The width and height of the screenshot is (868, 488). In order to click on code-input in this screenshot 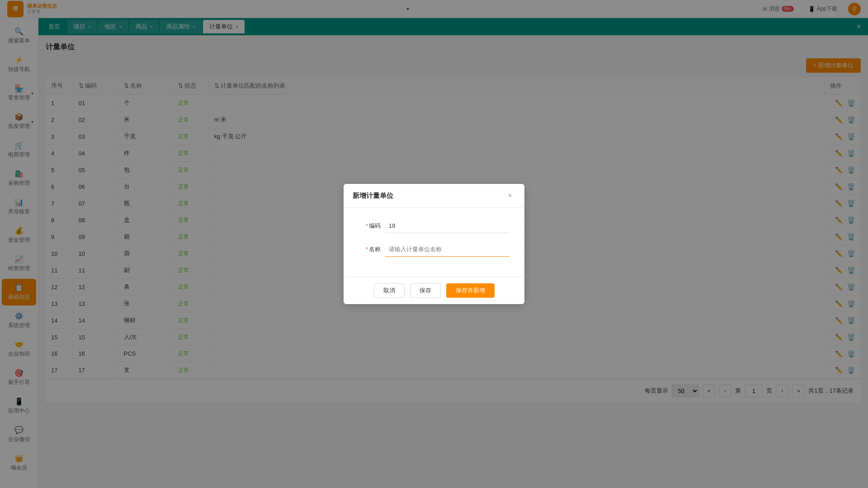, I will do `click(448, 226)`.